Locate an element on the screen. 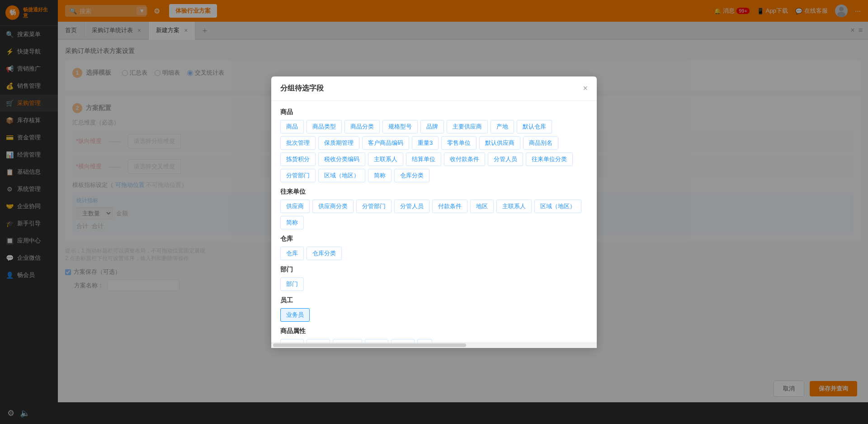 Image resolution: width=868 pixels, height=424 pixels. section-title-staff: 员工 is located at coordinates (434, 300).